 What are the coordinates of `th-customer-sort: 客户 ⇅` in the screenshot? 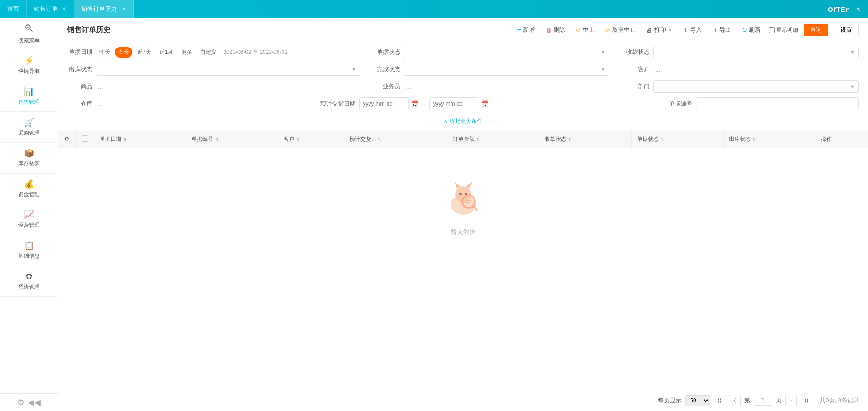 It's located at (292, 140).